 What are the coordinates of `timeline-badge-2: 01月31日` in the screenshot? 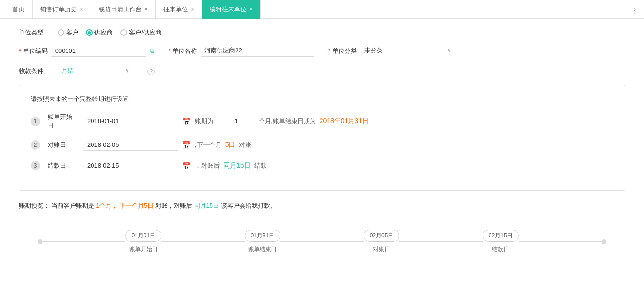 It's located at (263, 236).